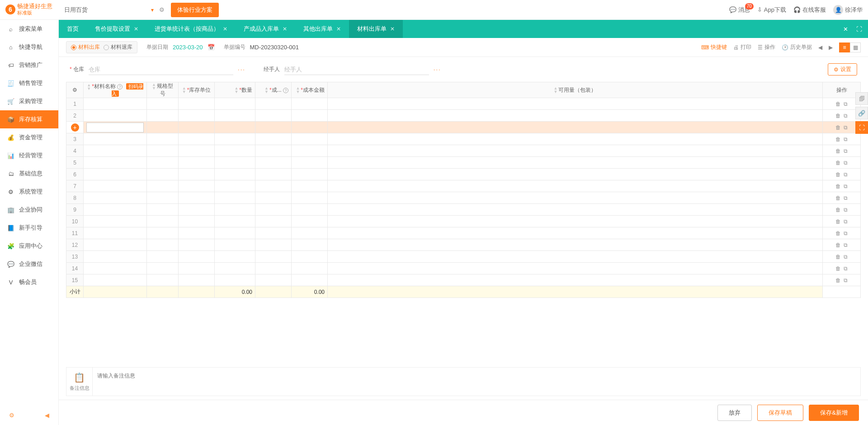 This screenshot has height=425, width=868. Describe the element at coordinates (464, 175) in the screenshot. I see `table-row: 6🗑⧉` at that location.